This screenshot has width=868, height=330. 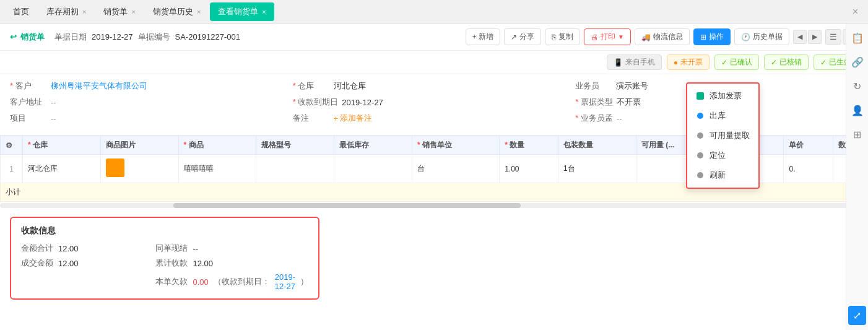 I want to click on sidebar-icon-1: 📋, so click(x=857, y=38).